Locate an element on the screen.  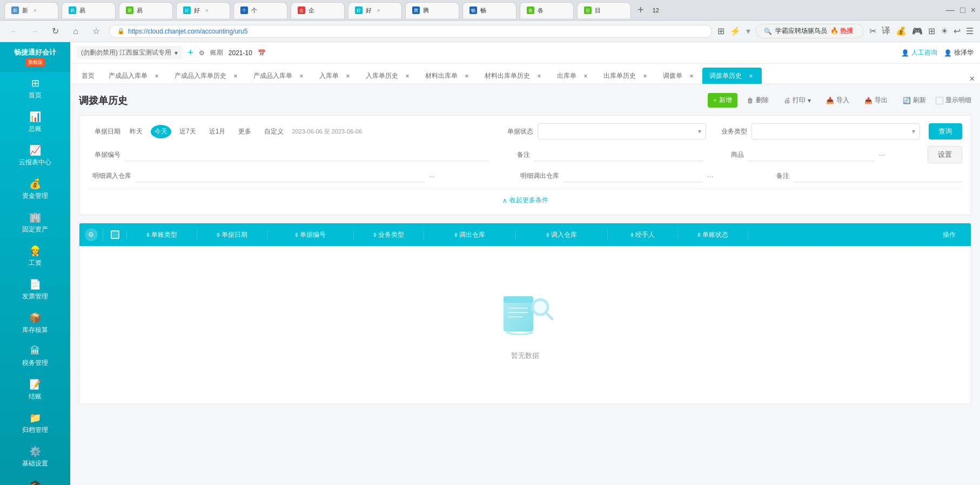
sidebar-item-ledger: 📊 总账 is located at coordinates (35, 122).